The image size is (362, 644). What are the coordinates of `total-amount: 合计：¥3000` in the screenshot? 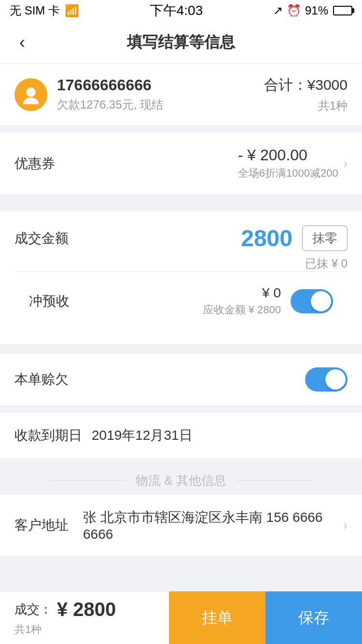 It's located at (306, 85).